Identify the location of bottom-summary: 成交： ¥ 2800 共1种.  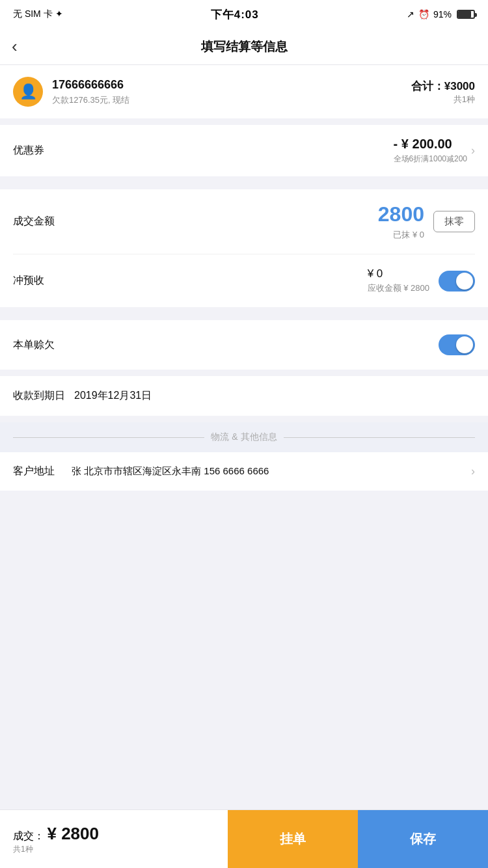
(114, 839).